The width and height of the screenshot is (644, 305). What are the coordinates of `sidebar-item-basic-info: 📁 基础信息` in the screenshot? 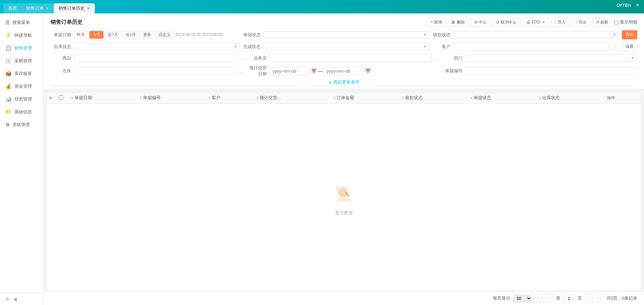 It's located at (22, 112).